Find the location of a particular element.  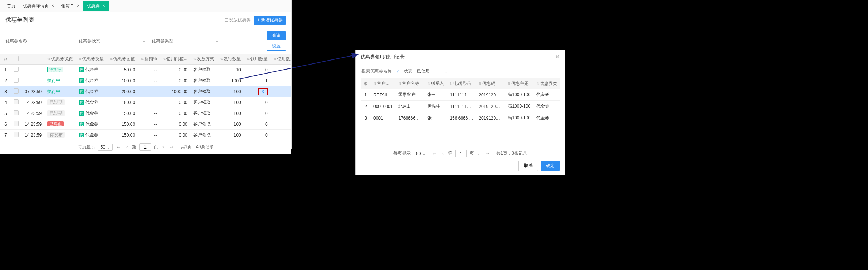

checkbox-all is located at coordinates (16, 58).